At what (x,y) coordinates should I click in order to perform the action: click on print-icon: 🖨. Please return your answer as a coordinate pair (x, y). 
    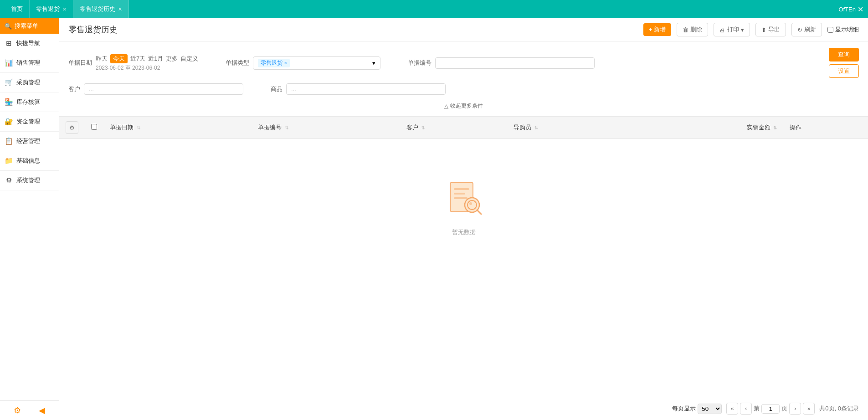
    Looking at the image, I should click on (723, 30).